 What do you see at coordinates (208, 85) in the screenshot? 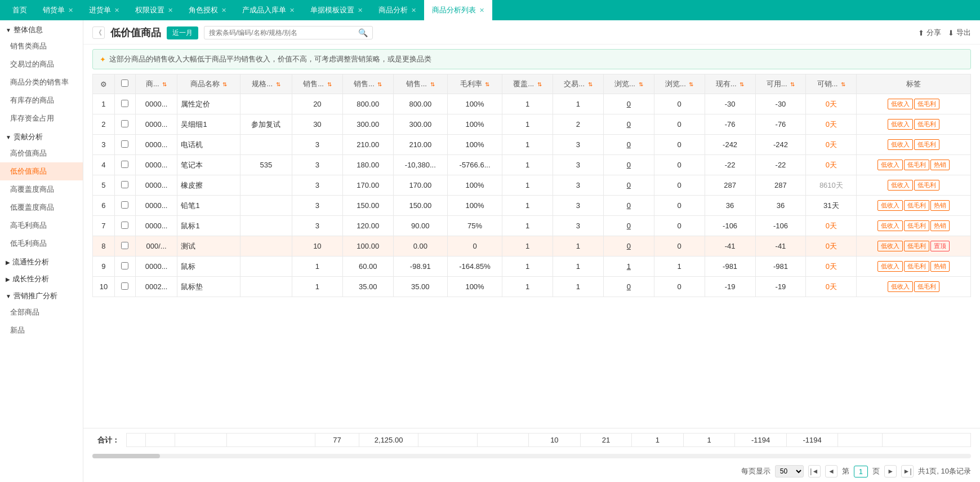
I see `col-name: 商品名称 ⇅` at bounding box center [208, 85].